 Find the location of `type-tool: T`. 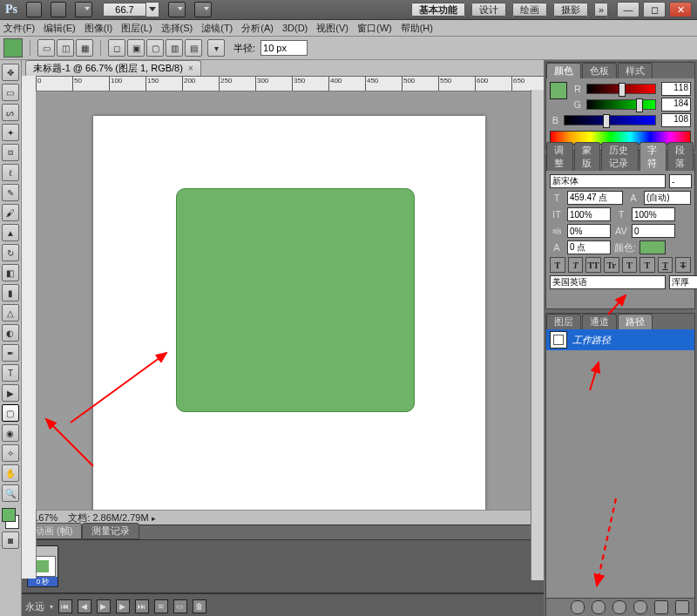

type-tool: T is located at coordinates (10, 373).